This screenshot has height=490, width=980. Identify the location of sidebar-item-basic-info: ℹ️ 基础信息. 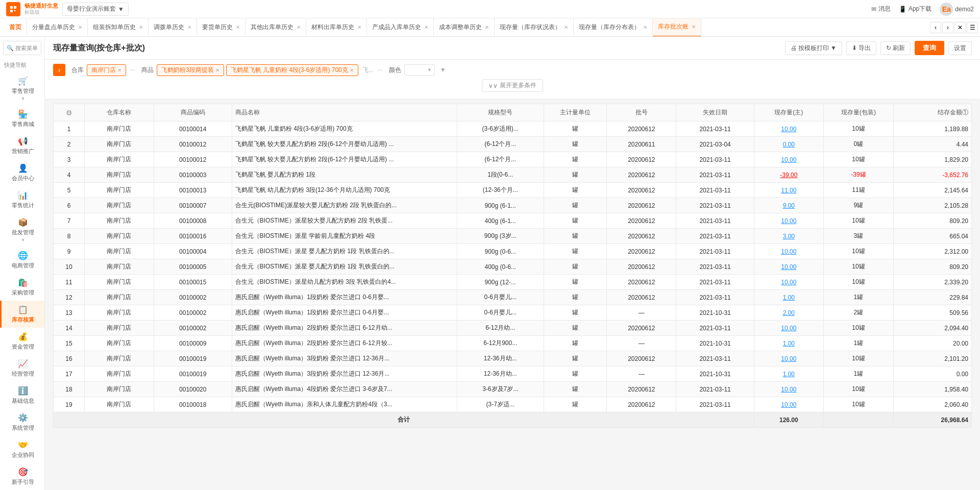
(22, 395).